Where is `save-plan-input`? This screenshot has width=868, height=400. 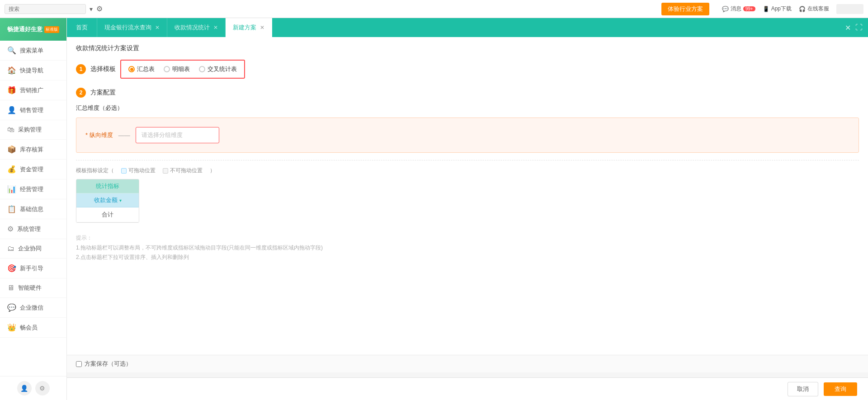
save-plan-input is located at coordinates (79, 364).